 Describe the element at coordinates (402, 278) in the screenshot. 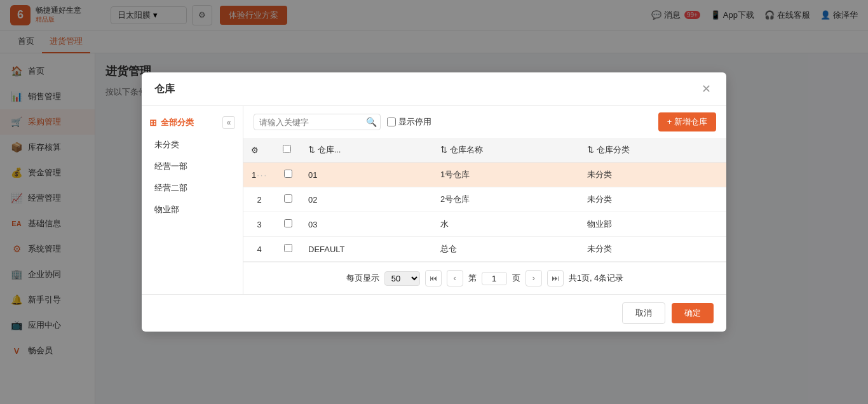

I see `per-page-select: 50 100 200` at that location.